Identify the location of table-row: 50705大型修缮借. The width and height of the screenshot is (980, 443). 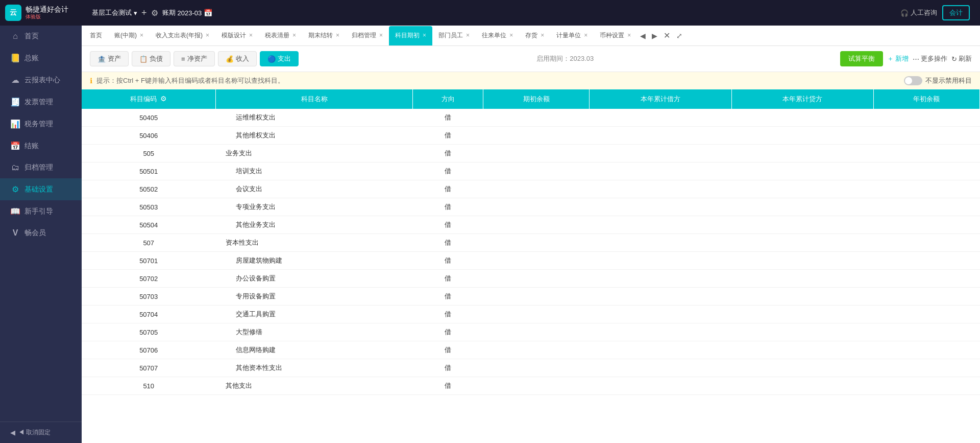
(531, 332).